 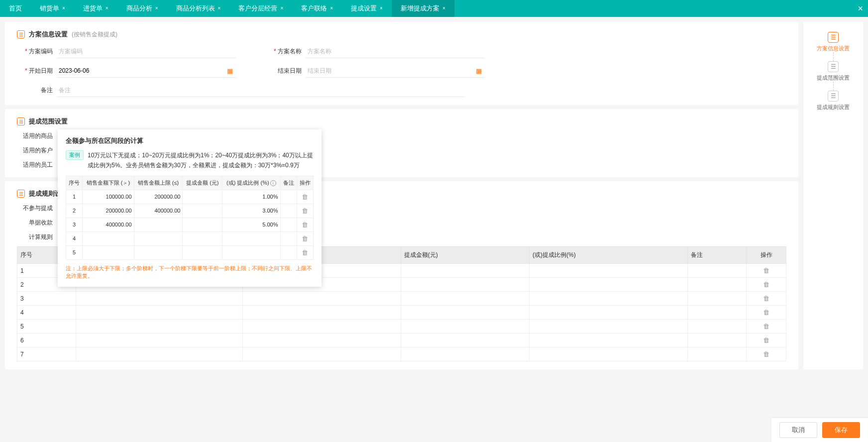 I want to click on table-row: 7🗑, so click(x=402, y=354).